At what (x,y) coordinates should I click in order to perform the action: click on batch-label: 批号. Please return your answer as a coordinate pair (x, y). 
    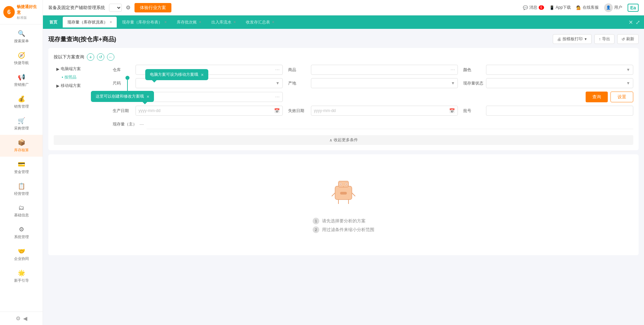
    Looking at the image, I should click on (473, 111).